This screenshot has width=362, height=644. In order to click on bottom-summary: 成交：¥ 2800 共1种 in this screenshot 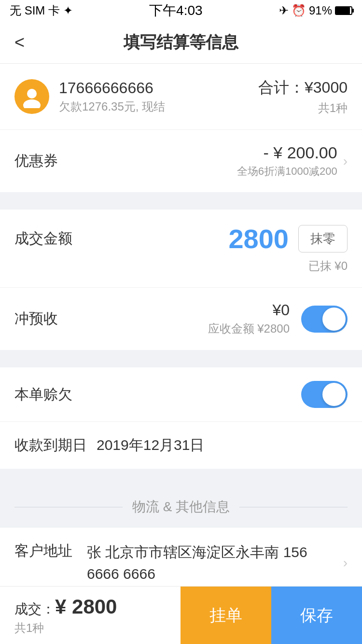, I will do `click(90, 616)`.